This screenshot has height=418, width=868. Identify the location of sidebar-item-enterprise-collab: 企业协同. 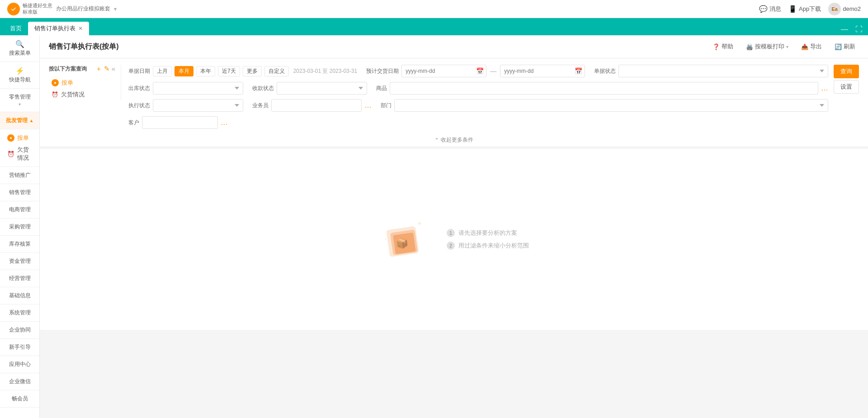
(20, 330).